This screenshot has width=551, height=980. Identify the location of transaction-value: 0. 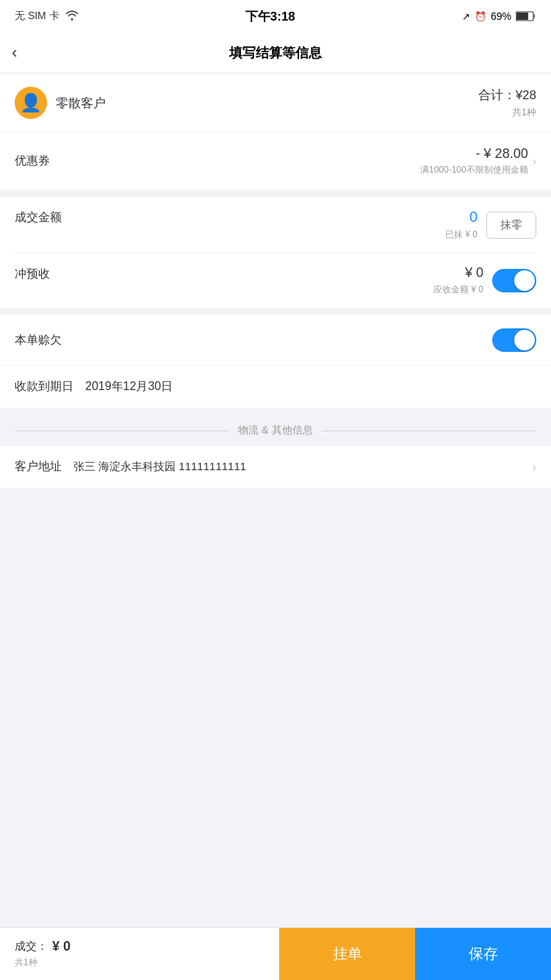
(461, 217).